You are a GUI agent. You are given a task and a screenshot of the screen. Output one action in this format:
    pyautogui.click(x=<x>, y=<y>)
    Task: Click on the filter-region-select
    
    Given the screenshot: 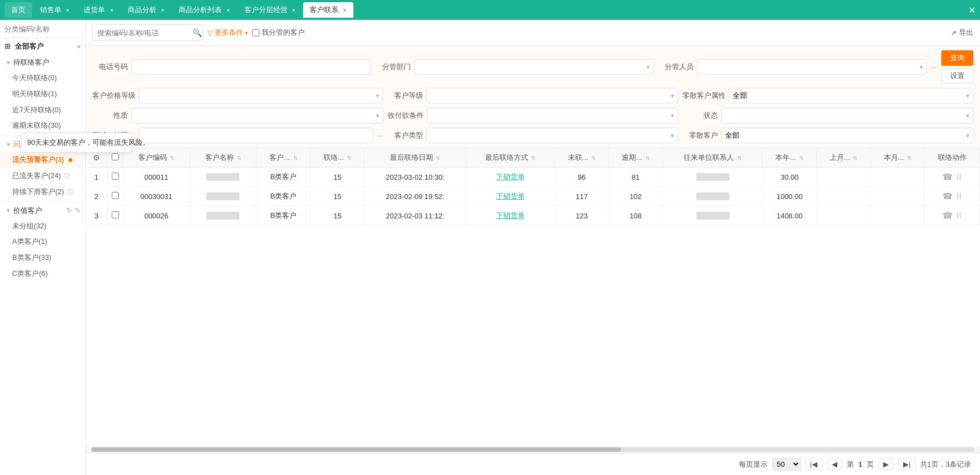 What is the action you would take?
    pyautogui.click(x=256, y=135)
    